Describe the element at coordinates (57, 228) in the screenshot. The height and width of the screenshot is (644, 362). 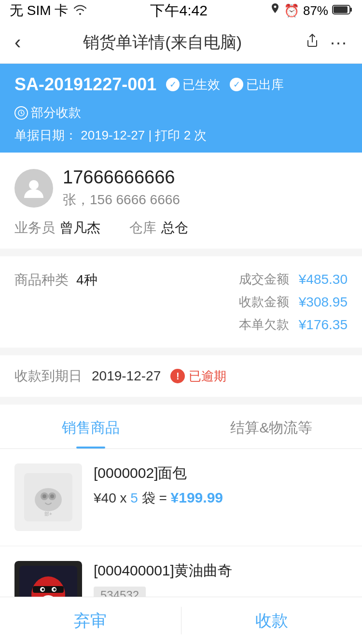
I see `sales-info: 业务员 曾凡杰` at that location.